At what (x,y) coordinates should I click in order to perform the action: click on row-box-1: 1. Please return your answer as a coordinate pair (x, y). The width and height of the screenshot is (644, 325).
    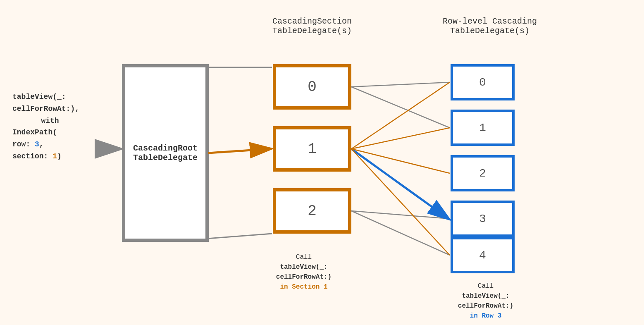
    Looking at the image, I should click on (483, 128).